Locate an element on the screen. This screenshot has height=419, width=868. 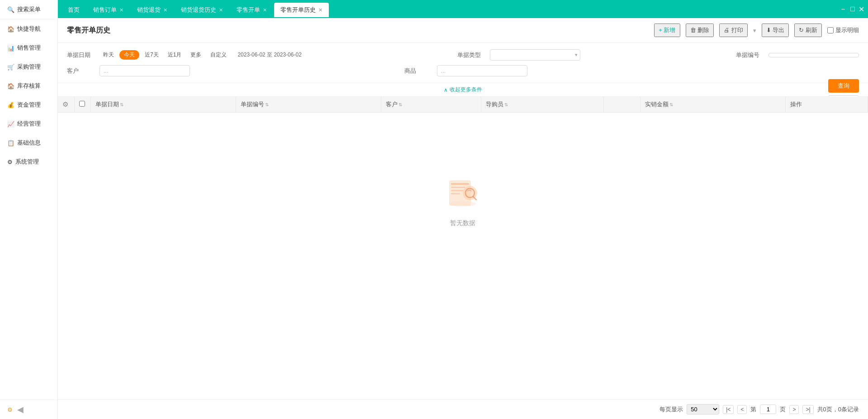
th-date: 单据日期 ⇅ is located at coordinates (163, 105).